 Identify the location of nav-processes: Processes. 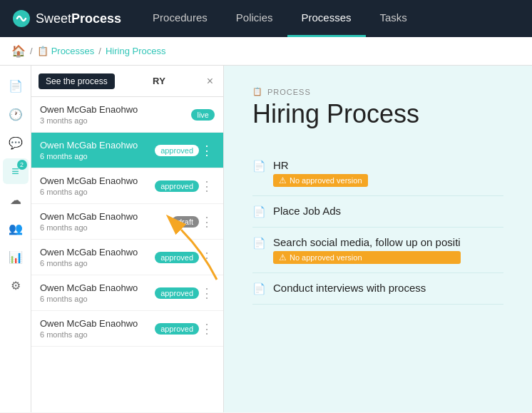
(327, 19).